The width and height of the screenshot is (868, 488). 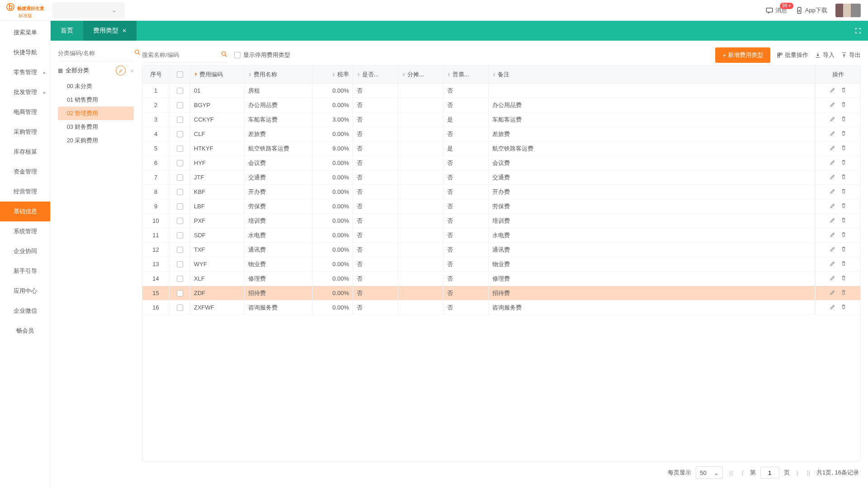 What do you see at coordinates (501, 120) in the screenshot?
I see `table-row: 3CCKYF车船客运费3.00%否是车船客运费` at bounding box center [501, 120].